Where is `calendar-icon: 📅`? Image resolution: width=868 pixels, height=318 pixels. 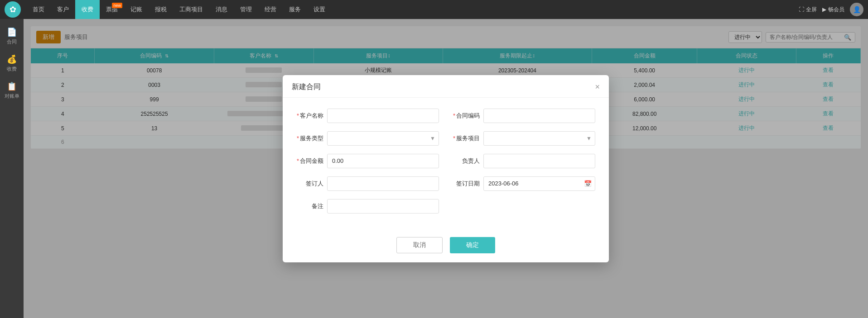
calendar-icon: 📅 is located at coordinates (588, 184).